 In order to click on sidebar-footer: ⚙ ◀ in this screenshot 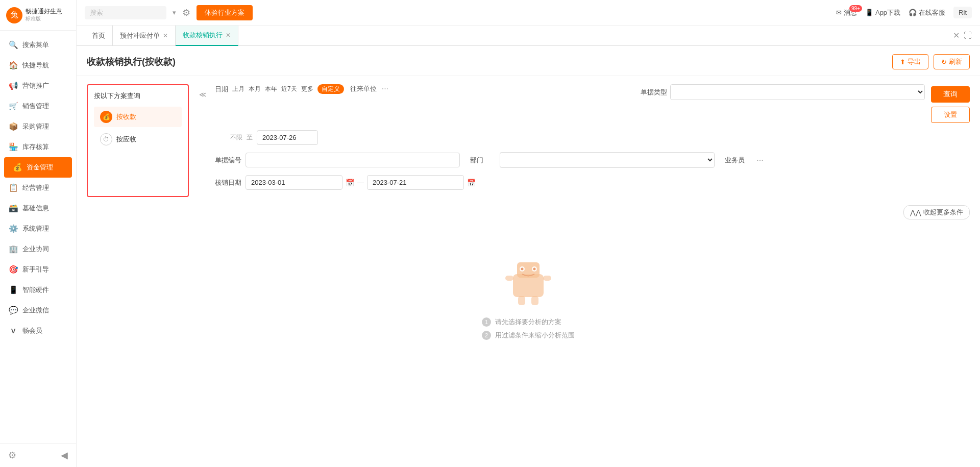, I will do `click(38, 455)`.